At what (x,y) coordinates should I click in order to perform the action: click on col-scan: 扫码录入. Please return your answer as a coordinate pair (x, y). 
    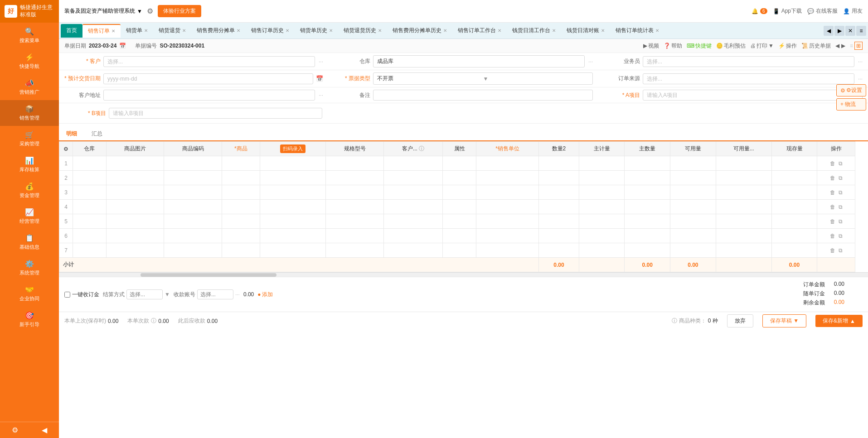
    Looking at the image, I should click on (293, 149).